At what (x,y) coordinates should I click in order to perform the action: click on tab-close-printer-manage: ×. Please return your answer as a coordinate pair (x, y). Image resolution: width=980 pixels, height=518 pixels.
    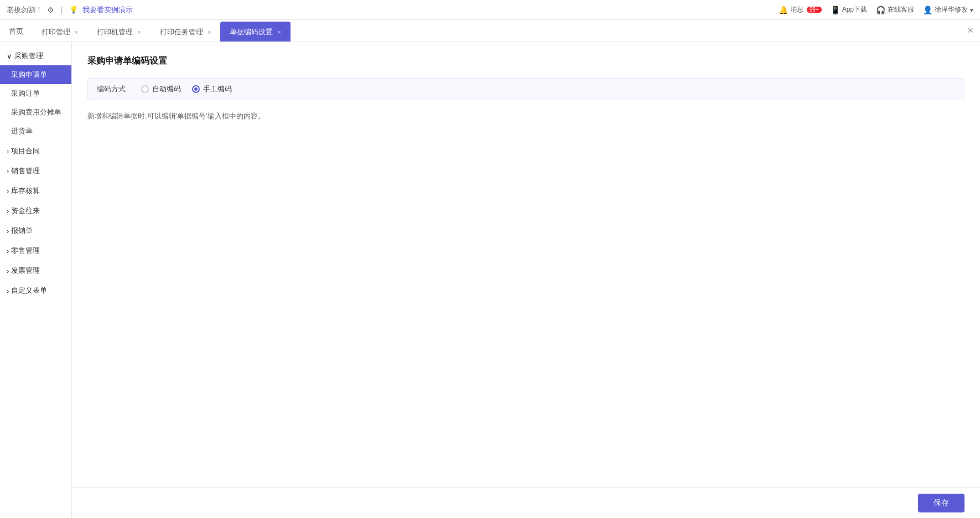
    Looking at the image, I should click on (139, 32).